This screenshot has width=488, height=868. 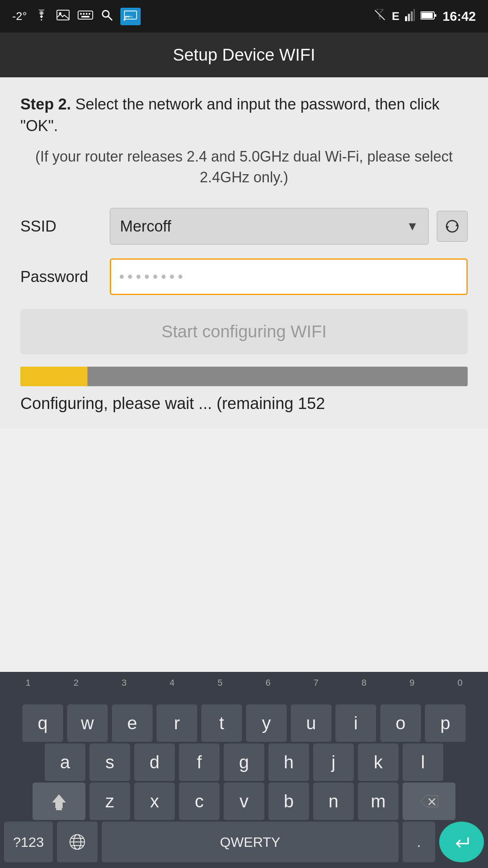 What do you see at coordinates (445, 723) in the screenshot?
I see `key-p: p` at bounding box center [445, 723].